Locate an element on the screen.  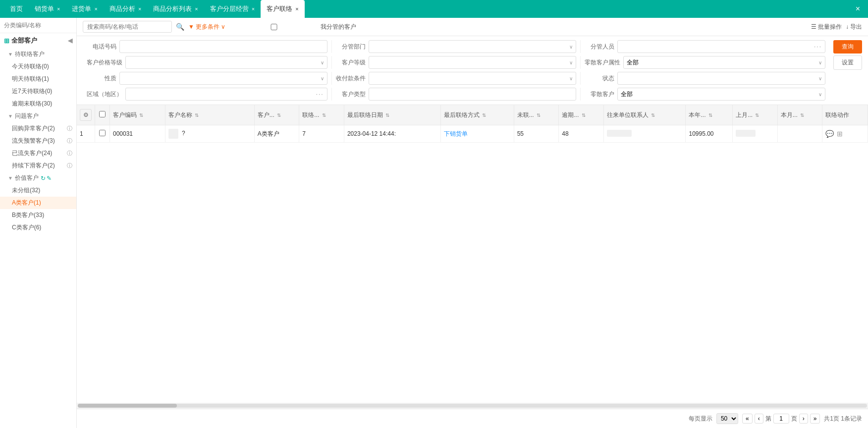
page-label: 第 is located at coordinates (768, 419).